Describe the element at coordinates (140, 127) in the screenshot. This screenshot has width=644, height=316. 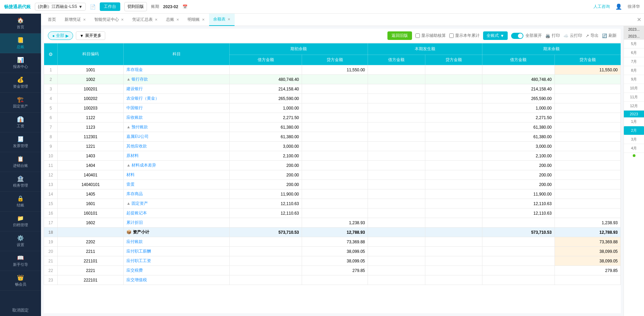
I see `account-name-link: 预付账款` at that location.